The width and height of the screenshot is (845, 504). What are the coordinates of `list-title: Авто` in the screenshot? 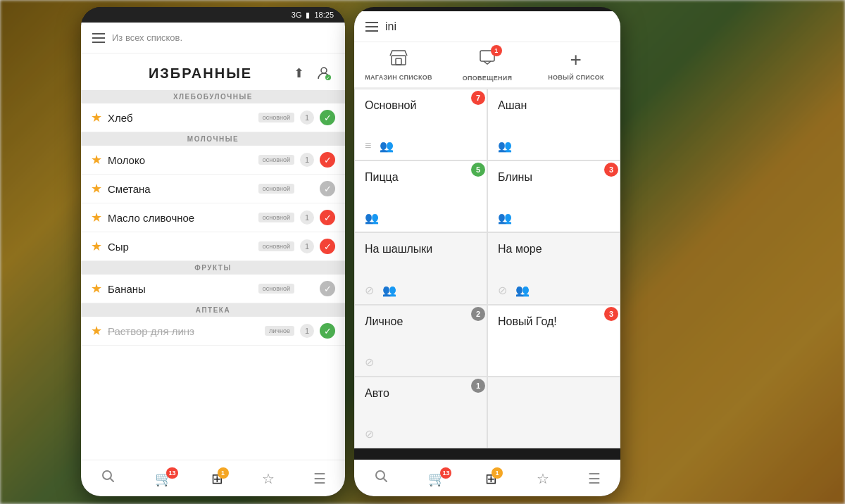 It's located at (421, 393).